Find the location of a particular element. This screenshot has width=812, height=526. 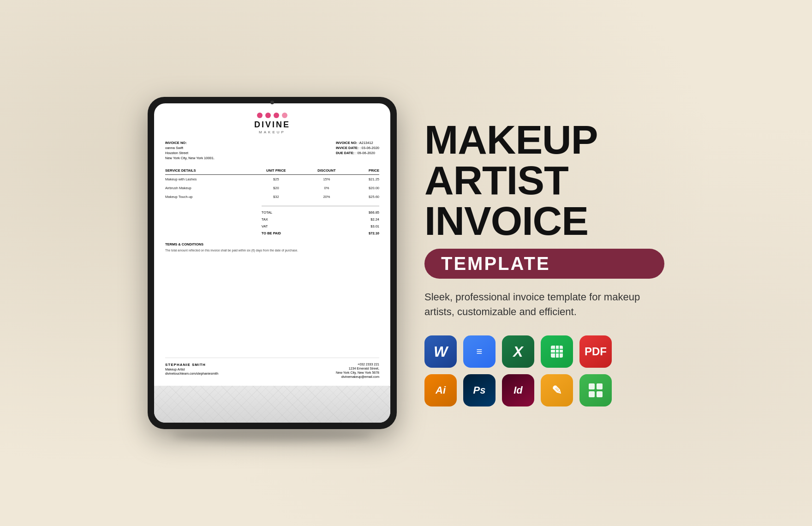

footer-phone: +032 2333 221 is located at coordinates (358, 365).